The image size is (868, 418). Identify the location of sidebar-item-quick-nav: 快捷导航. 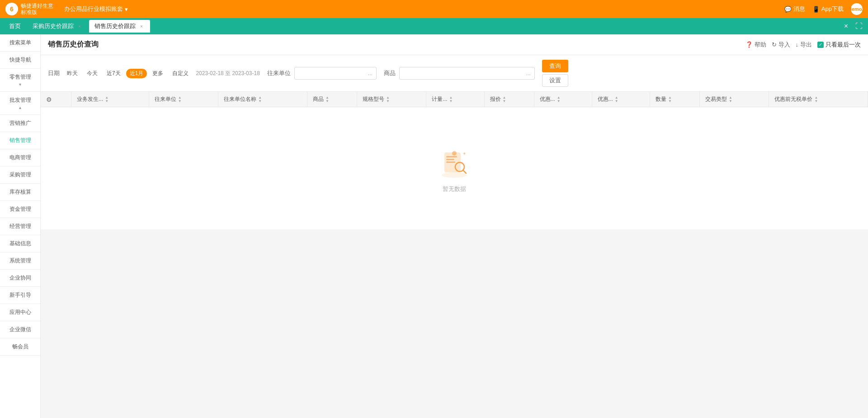
(20, 60).